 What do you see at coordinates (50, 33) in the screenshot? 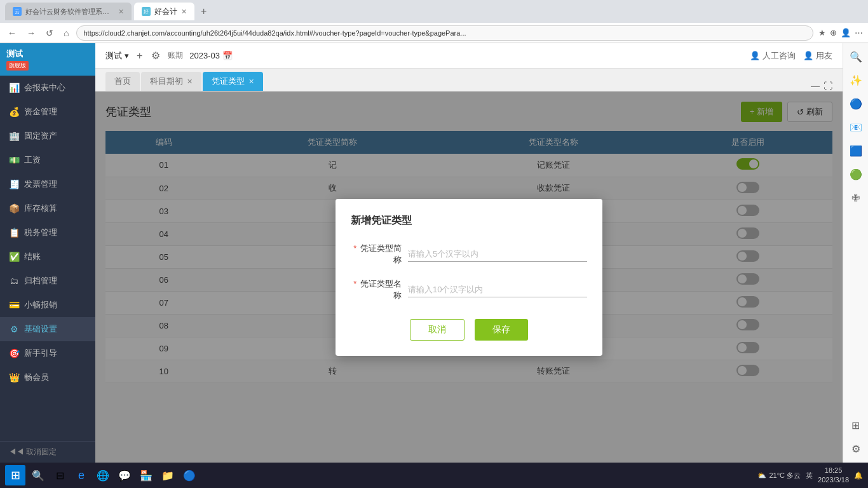
I see `refresh-button: ↺` at bounding box center [50, 33].